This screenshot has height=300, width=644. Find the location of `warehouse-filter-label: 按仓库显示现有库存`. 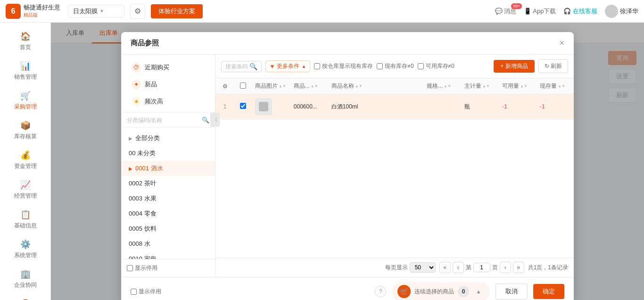

warehouse-filter-label: 按仓库显示现有库存 is located at coordinates (343, 66).